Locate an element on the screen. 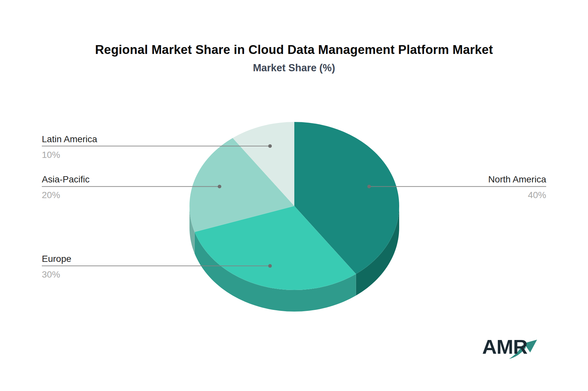  logo-text: AMR is located at coordinates (505, 347).